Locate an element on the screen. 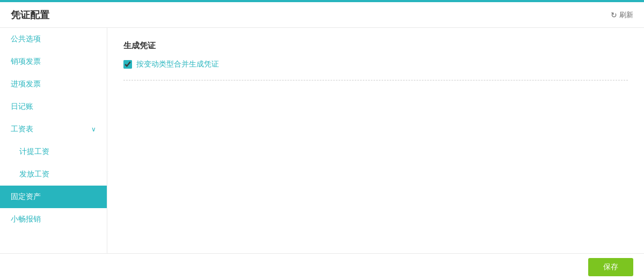 The width and height of the screenshot is (644, 280). sidebar-label: 工资表 is located at coordinates (22, 129).